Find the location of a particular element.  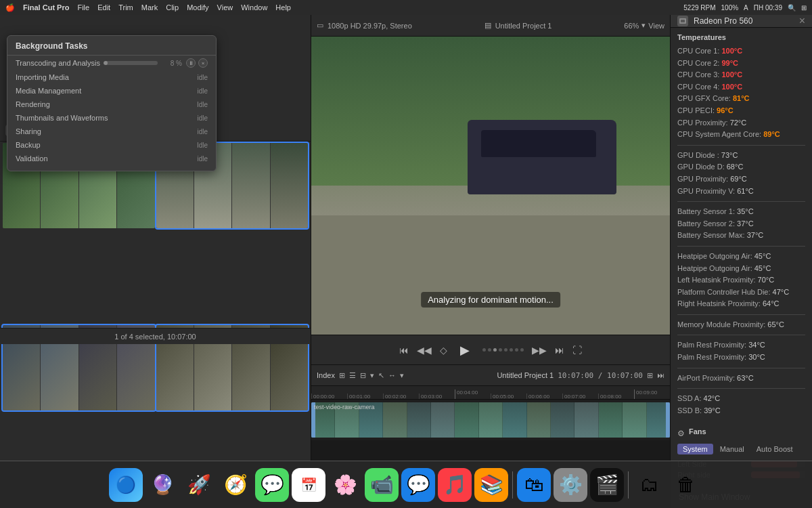

tl-icon-2: ☰ is located at coordinates (353, 375).